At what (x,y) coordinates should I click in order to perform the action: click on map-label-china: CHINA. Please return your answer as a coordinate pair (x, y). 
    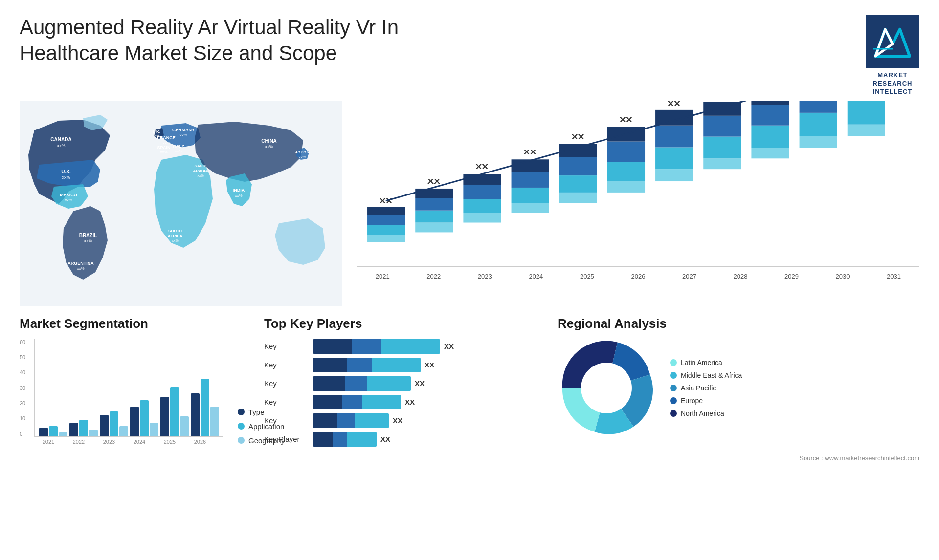
    Looking at the image, I should click on (269, 141).